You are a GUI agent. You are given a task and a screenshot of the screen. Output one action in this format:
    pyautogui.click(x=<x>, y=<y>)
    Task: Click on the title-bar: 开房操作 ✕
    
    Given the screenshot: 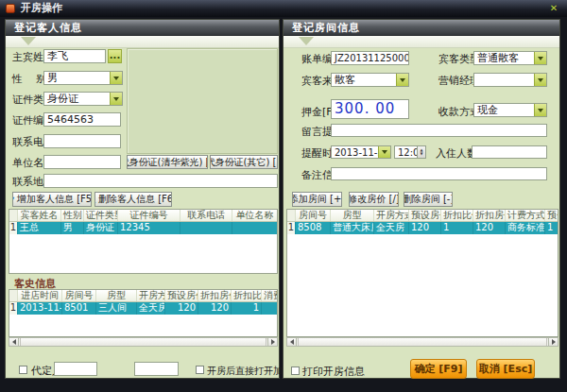 What is the action you would take?
    pyautogui.click(x=284, y=9)
    